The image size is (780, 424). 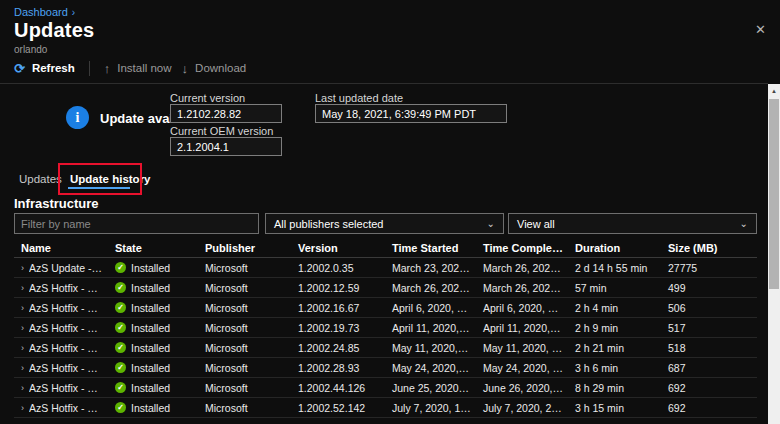 I want to click on row-version-cell: 1.2002.28.93, so click(x=338, y=368).